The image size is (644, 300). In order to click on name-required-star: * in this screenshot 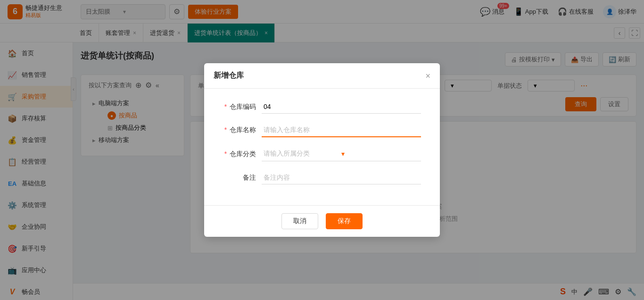, I will do `click(225, 130)`.